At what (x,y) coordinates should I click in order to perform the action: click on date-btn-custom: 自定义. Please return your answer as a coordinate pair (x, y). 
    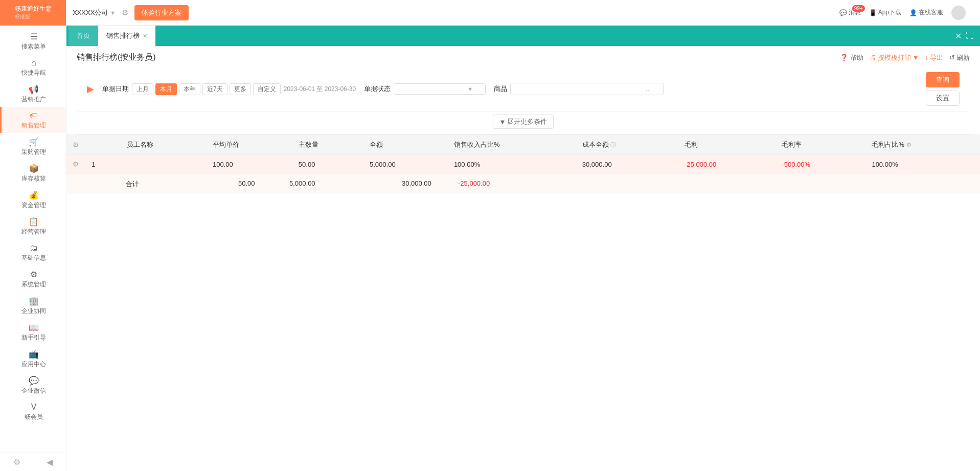
    Looking at the image, I should click on (267, 89).